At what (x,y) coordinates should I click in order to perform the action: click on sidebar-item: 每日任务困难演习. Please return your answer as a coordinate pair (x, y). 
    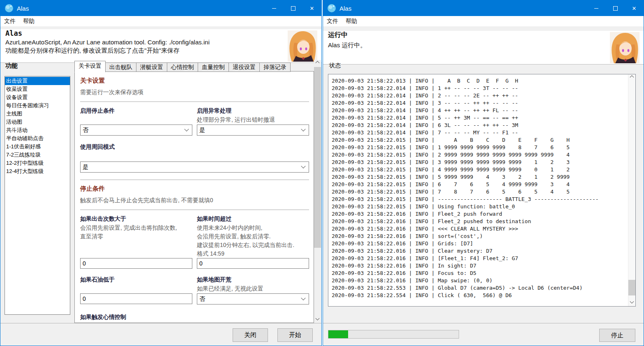
    Looking at the image, I should click on (37, 106).